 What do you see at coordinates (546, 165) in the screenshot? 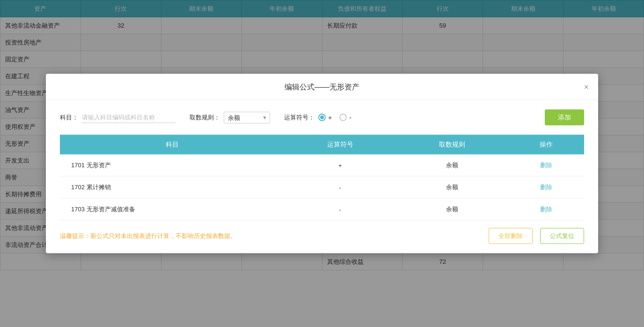
I see `delete-row1-button: 删除` at bounding box center [546, 165].